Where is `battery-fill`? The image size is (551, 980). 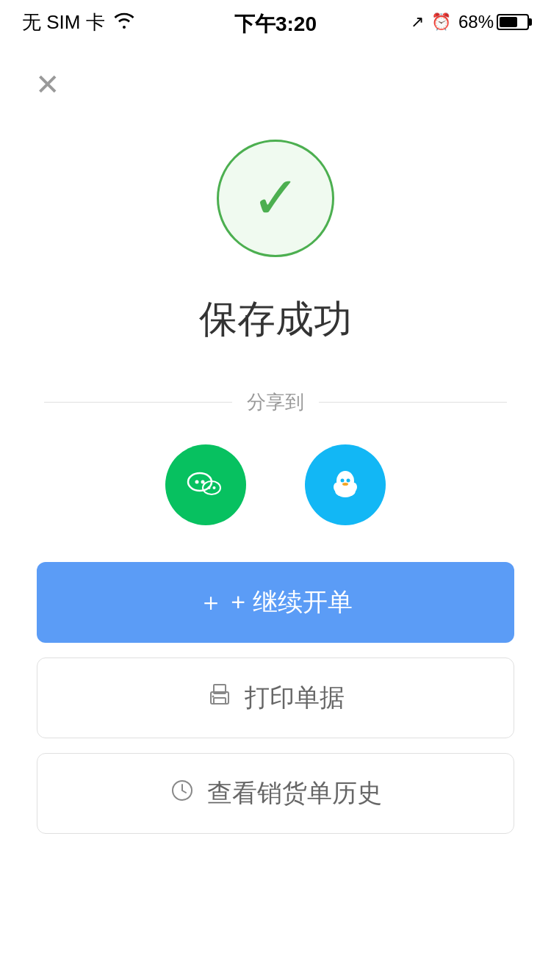
battery-fill is located at coordinates (508, 22).